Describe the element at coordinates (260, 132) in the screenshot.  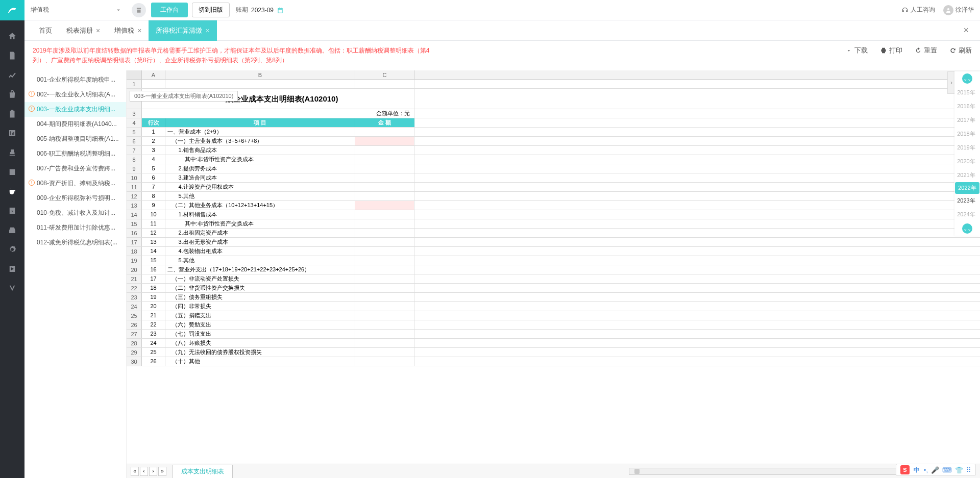
I see `cell-item: 一、营业成本（2+9）` at that location.